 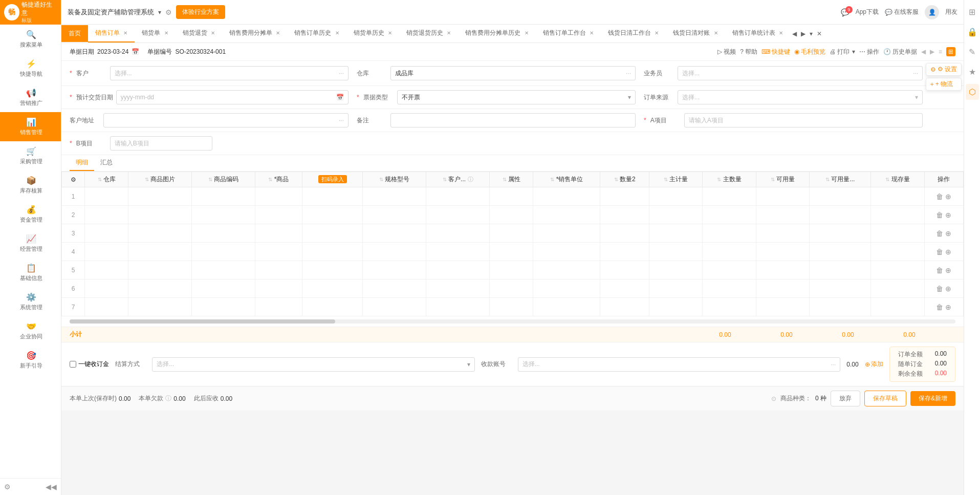 What do you see at coordinates (7, 487) in the screenshot?
I see `settings-bottom-icon: ⚙` at bounding box center [7, 487].